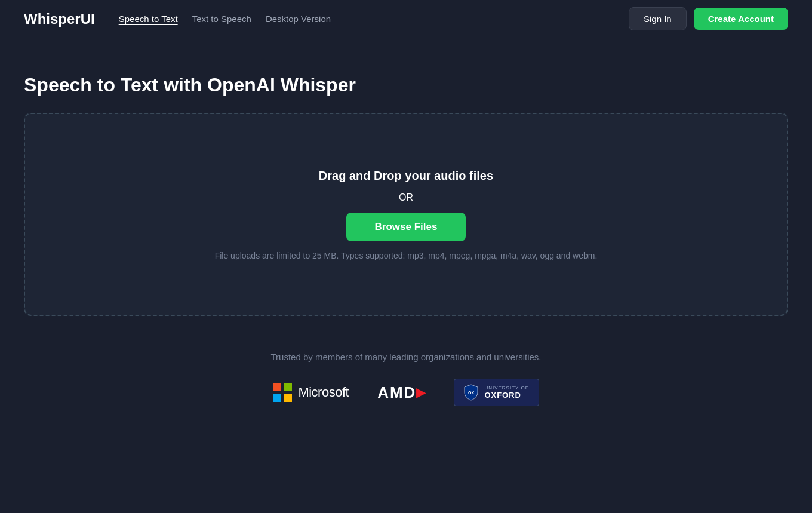 This screenshot has width=812, height=513. I want to click on browse-files-button: Browse Files, so click(406, 227).